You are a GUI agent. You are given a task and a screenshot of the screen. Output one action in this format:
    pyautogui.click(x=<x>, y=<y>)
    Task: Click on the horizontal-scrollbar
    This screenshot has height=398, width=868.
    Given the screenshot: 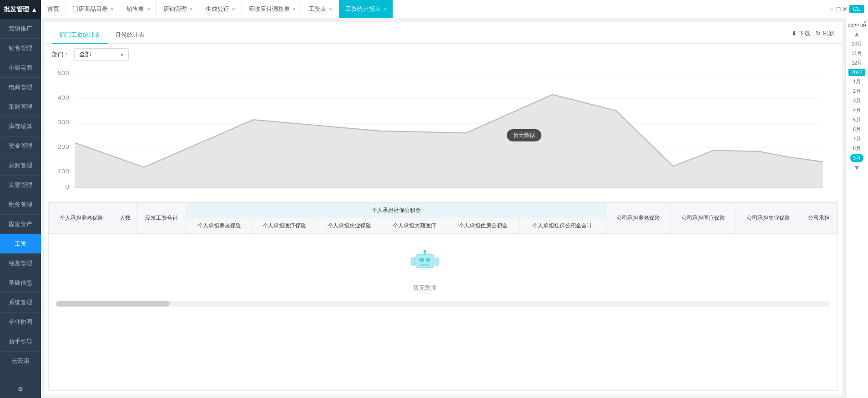 What is the action you would take?
    pyautogui.click(x=443, y=304)
    